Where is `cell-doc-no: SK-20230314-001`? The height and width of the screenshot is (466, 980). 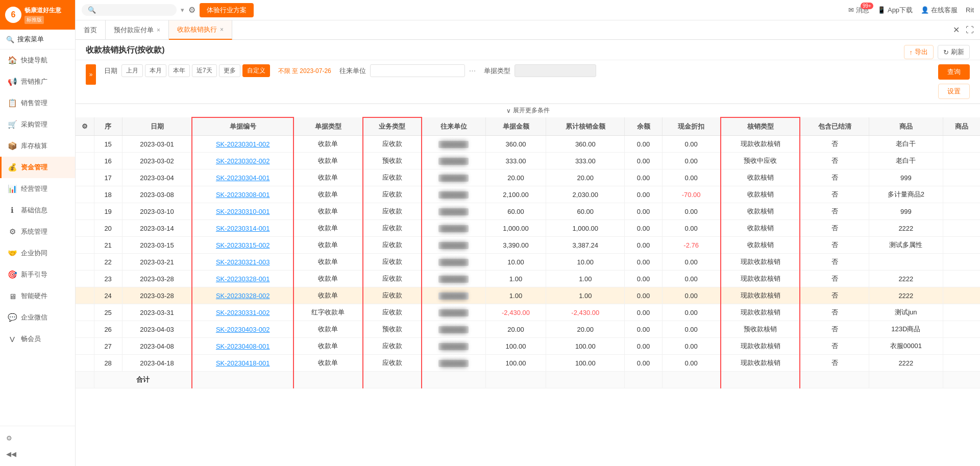
cell-doc-no: SK-20230314-001 is located at coordinates (243, 229).